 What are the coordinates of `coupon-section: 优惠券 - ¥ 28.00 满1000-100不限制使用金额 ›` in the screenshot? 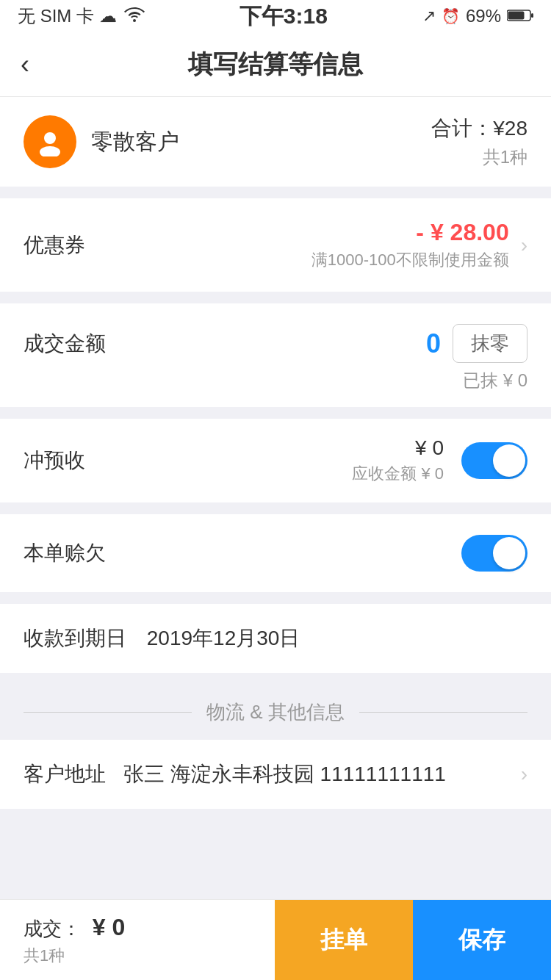 It's located at (276, 245).